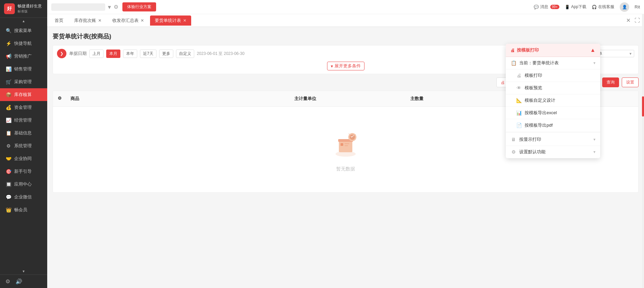 Image resolution: width=644 pixels, height=288 pixels. I want to click on expand-icon: ▾, so click(332, 66).